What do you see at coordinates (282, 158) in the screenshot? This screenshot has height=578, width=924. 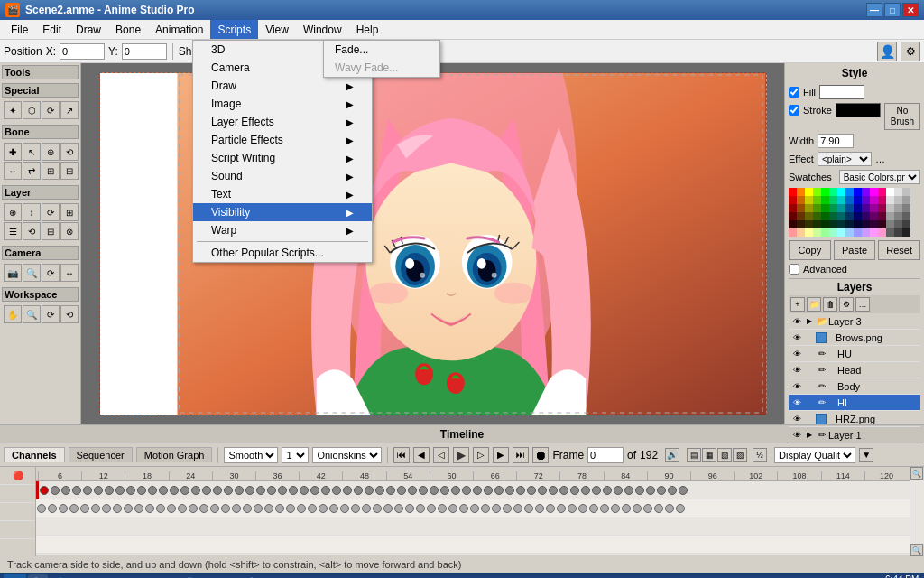 I see `scripts-script-writing: Script Writing▶` at bounding box center [282, 158].